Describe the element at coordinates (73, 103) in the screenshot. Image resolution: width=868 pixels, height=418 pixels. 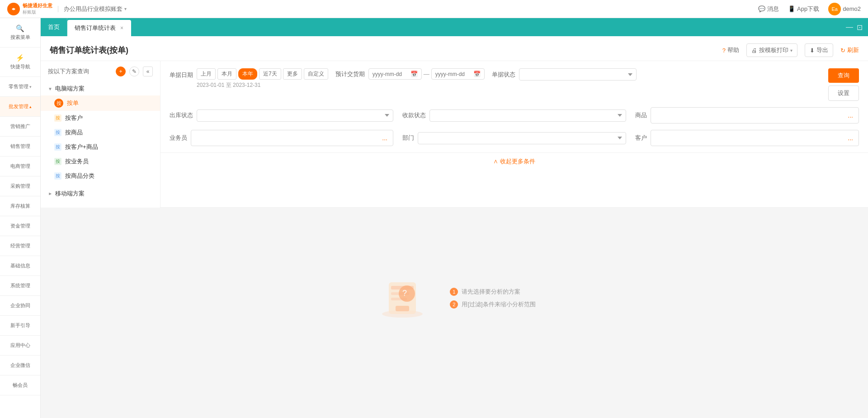
I see `schema-item-by-order-label: 按单` at that location.